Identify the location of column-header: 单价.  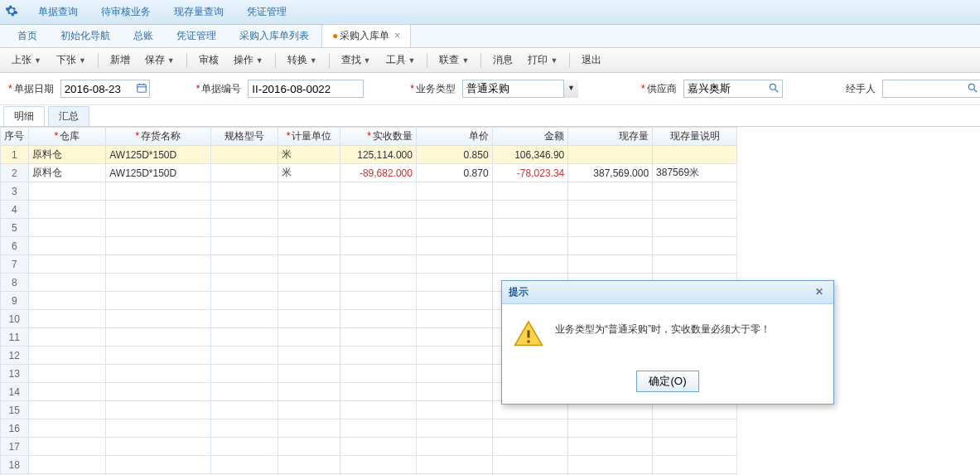
(454, 137).